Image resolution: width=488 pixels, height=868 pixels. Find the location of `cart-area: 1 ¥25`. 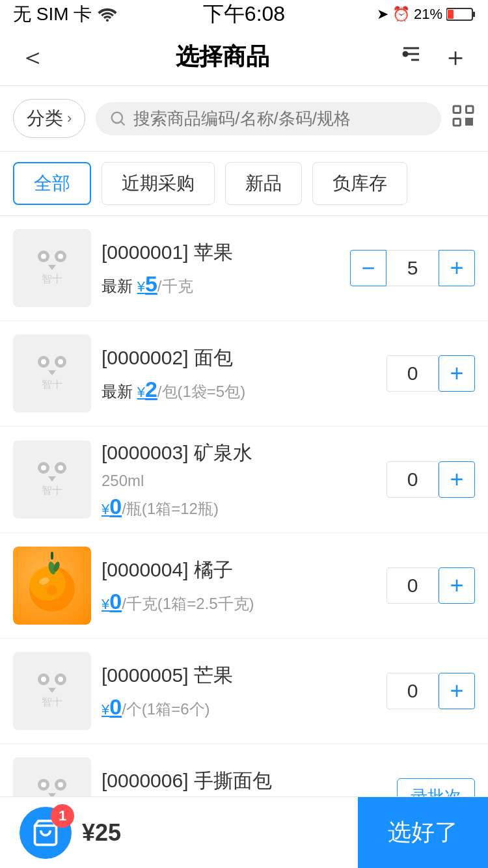

cart-area: 1 ¥25 is located at coordinates (179, 833).